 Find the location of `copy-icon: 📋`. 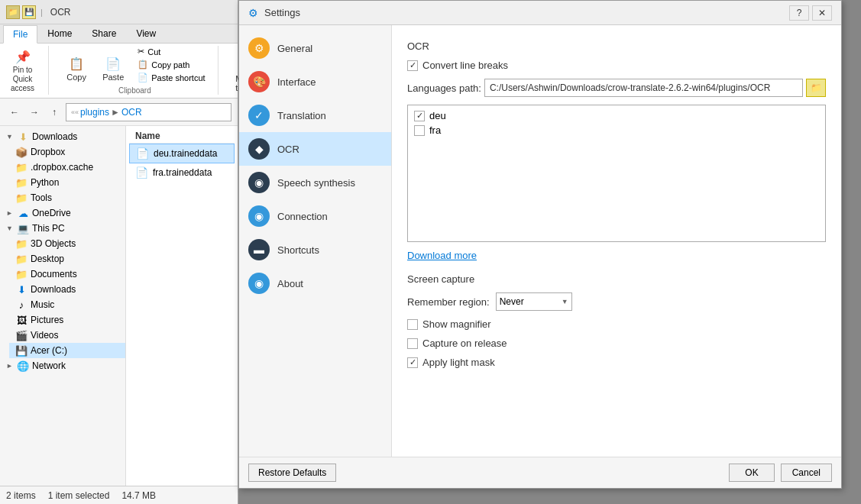

copy-icon: 📋 is located at coordinates (76, 63).